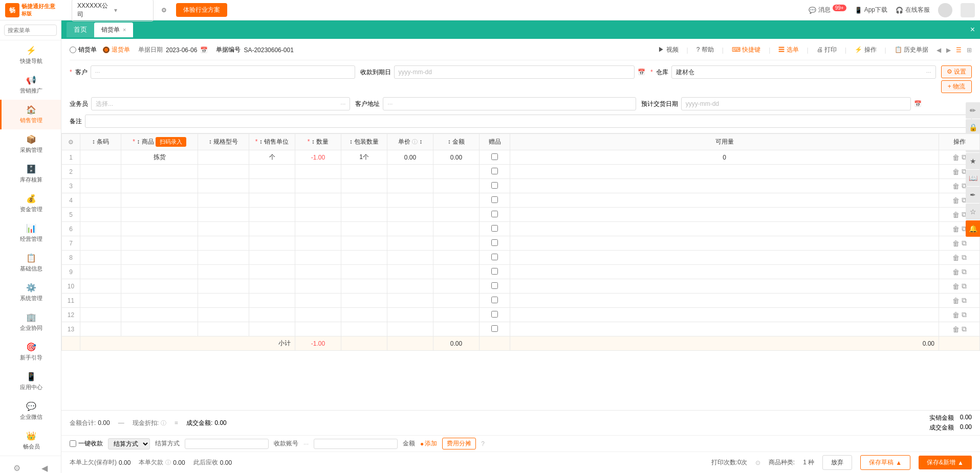  I want to click on calc-method-select: 结算方式, so click(129, 444).